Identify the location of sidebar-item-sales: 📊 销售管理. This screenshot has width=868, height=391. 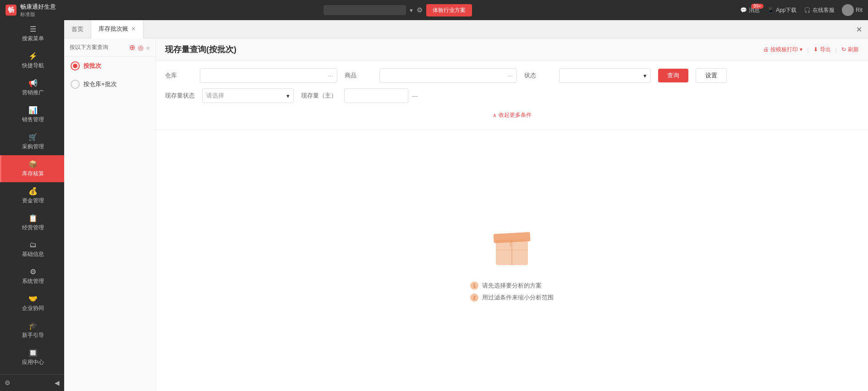
(32, 114).